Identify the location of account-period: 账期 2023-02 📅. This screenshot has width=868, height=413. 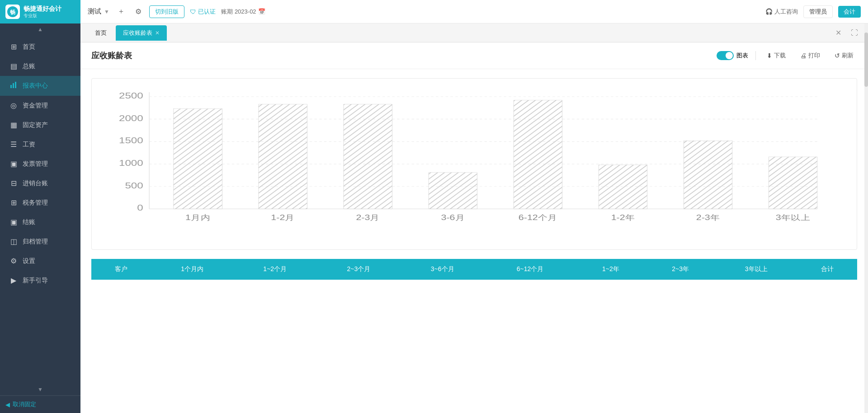
(243, 12).